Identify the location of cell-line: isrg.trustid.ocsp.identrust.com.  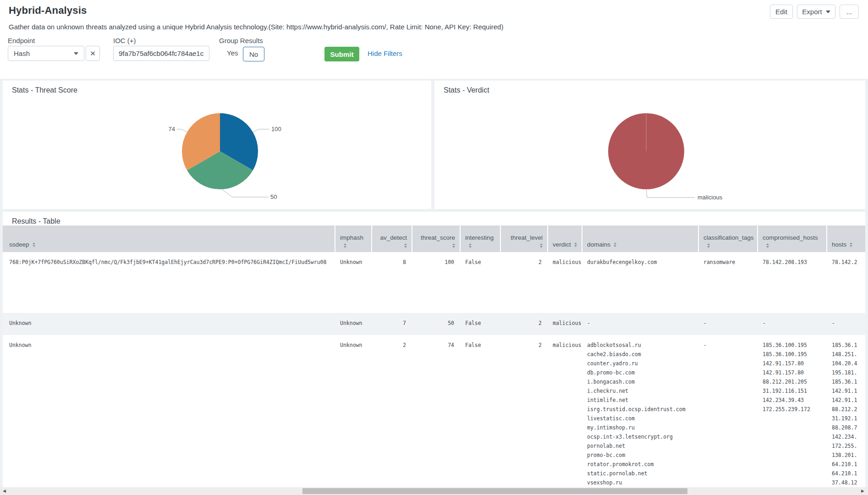
(641, 409).